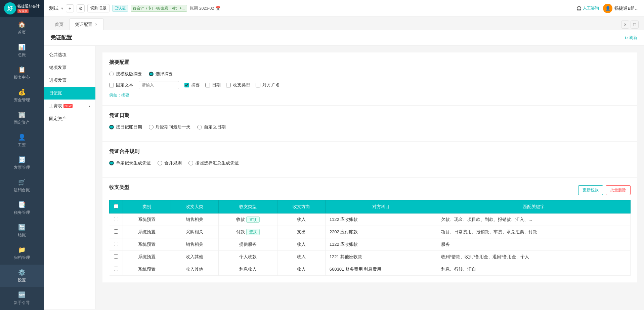 Image resolution: width=644 pixels, height=310 pixels. What do you see at coordinates (59, 24) in the screenshot?
I see `tab-home: 首页` at bounding box center [59, 24].